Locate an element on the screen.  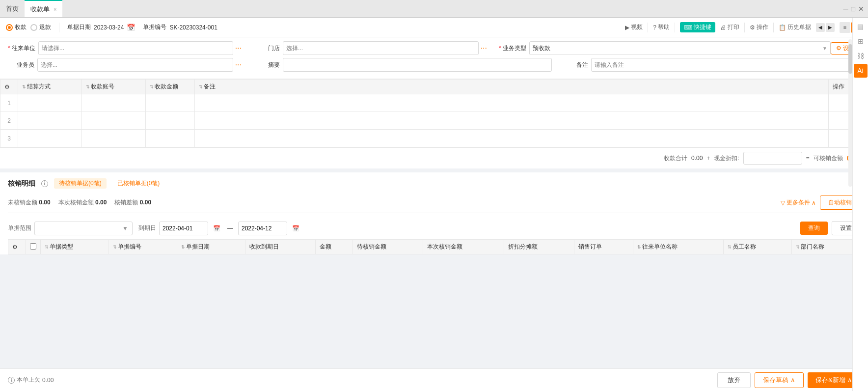
equals-sign: = is located at coordinates (808, 158).